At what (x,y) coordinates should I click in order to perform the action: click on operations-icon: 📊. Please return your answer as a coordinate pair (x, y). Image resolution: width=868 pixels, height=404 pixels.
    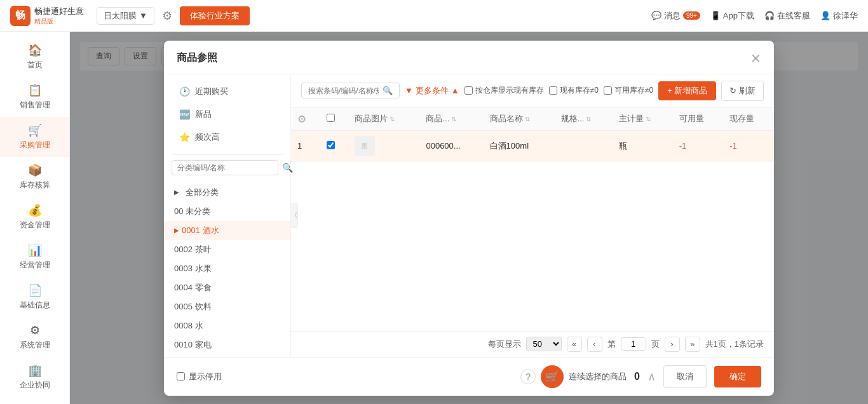
    Looking at the image, I should click on (35, 250).